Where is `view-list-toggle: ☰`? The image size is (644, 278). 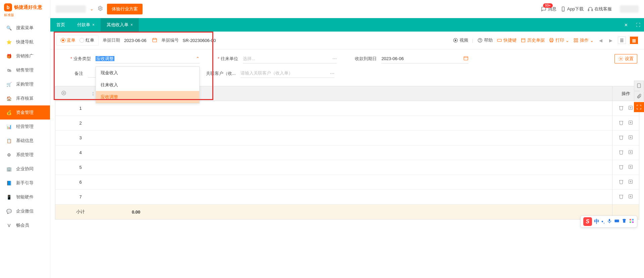
view-list-toggle: ☰ is located at coordinates (622, 40).